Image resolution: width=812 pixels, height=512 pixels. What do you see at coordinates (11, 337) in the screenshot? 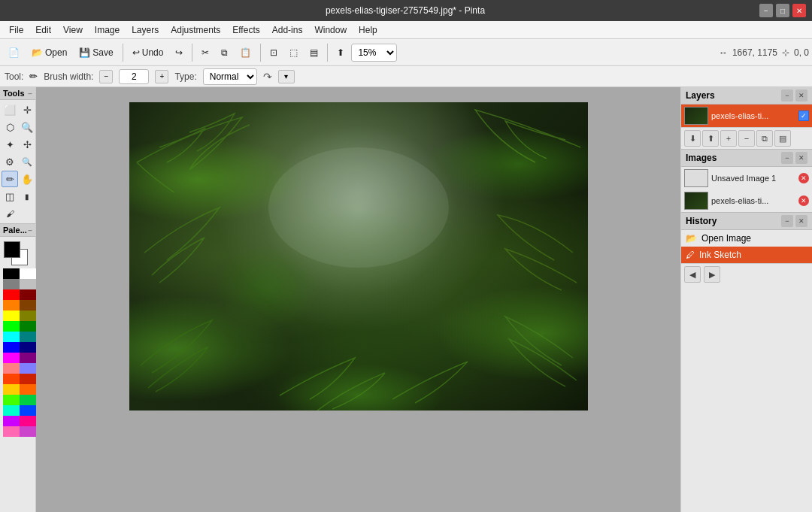
I see `palette-color-00ffff` at bounding box center [11, 337].